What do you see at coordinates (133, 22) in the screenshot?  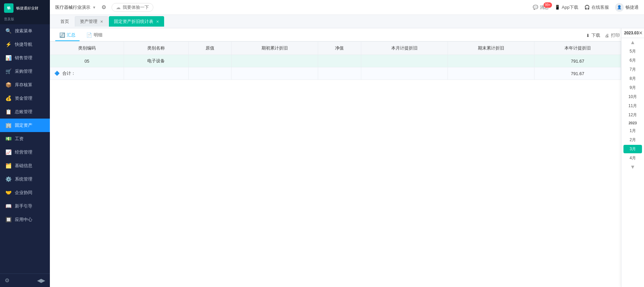 I see `tab-depreciation-label: 固定资产折旧统计表` at bounding box center [133, 22].